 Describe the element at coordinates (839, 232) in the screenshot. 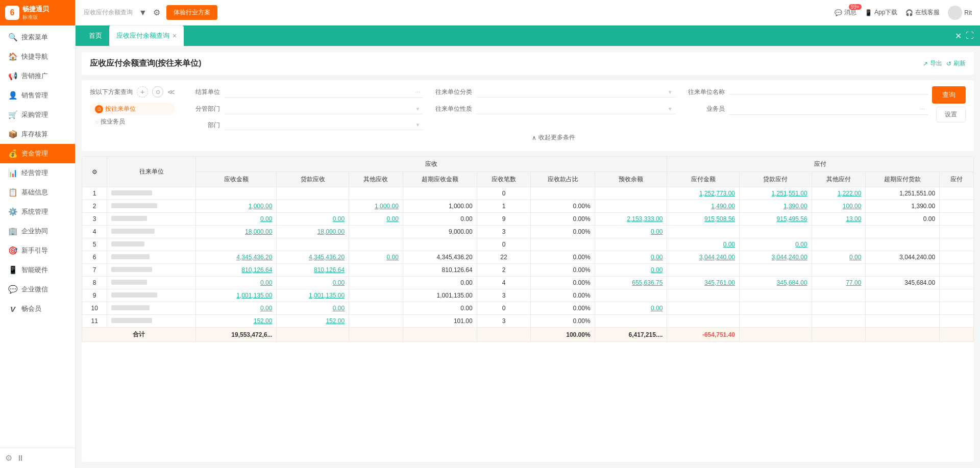

I see `row-other-ap` at that location.